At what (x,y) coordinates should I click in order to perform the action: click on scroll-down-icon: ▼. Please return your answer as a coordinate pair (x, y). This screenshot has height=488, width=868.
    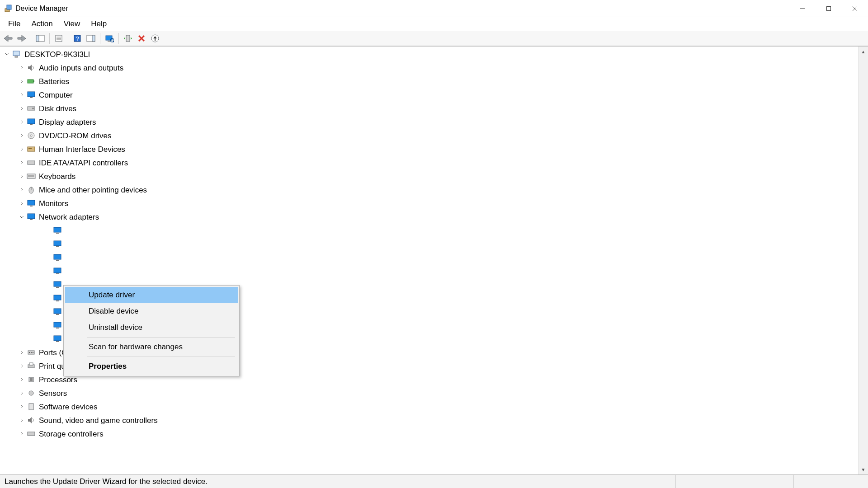
    Looking at the image, I should click on (863, 469).